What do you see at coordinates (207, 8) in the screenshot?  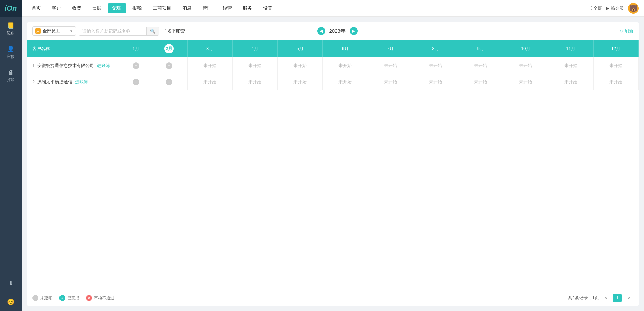 I see `nav-management: 管理` at bounding box center [207, 8].